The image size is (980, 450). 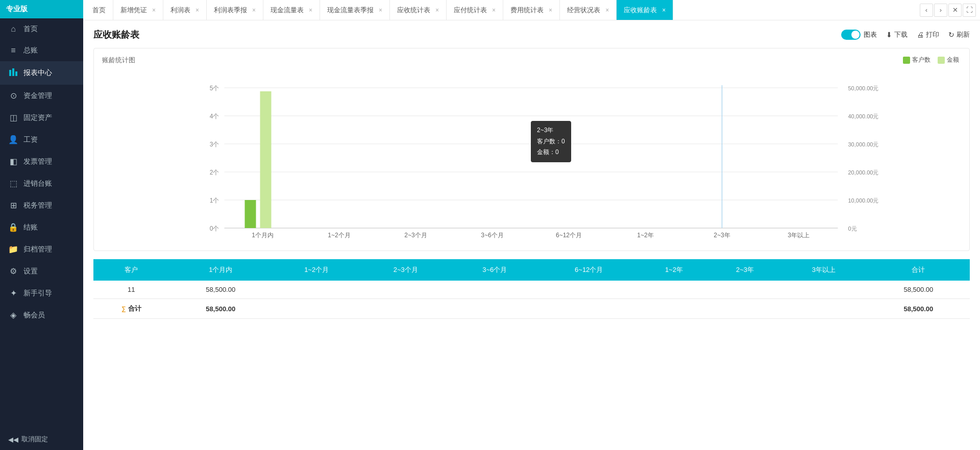 What do you see at coordinates (589, 270) in the screenshot?
I see `col-header-m5: 6~12个月` at bounding box center [589, 270].